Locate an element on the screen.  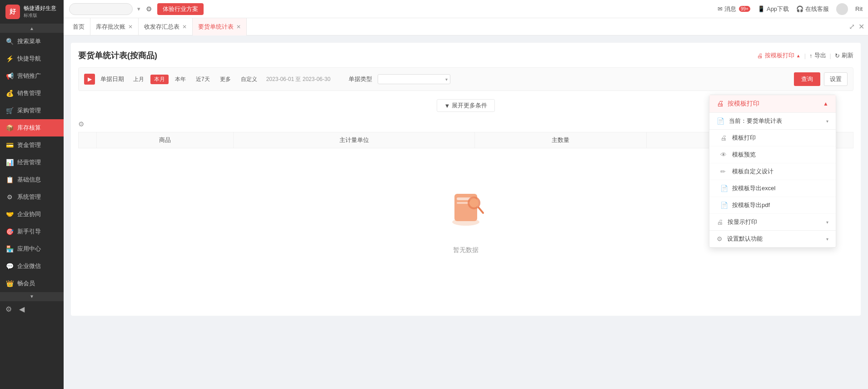
template-design-label: 模板自定义设计 is located at coordinates (753, 172).